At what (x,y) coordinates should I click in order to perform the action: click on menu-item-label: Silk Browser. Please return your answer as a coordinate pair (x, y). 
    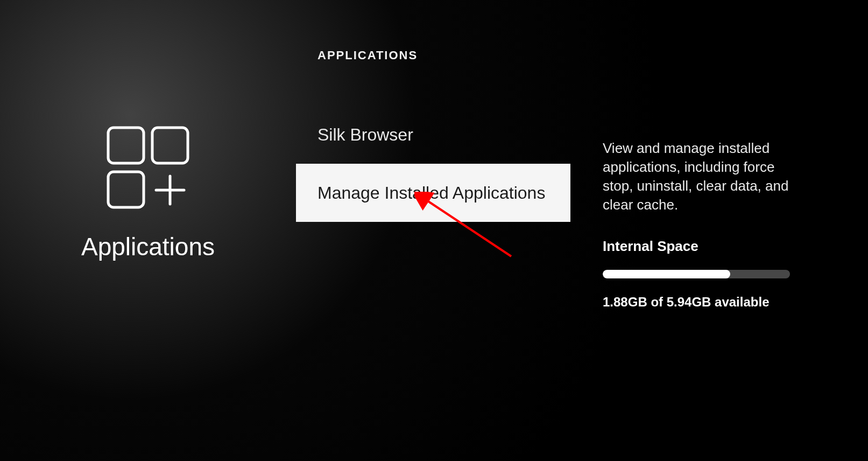
    Looking at the image, I should click on (365, 135).